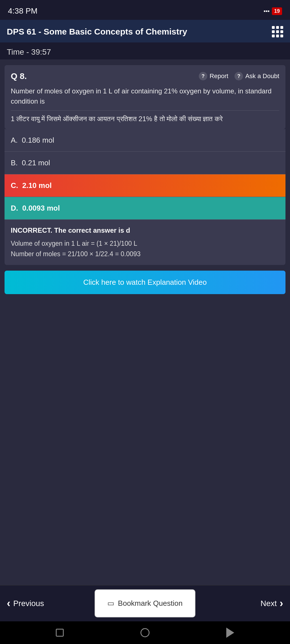 This screenshot has width=290, height=644. What do you see at coordinates (214, 76) in the screenshot?
I see `report-button: ? Report` at bounding box center [214, 76].